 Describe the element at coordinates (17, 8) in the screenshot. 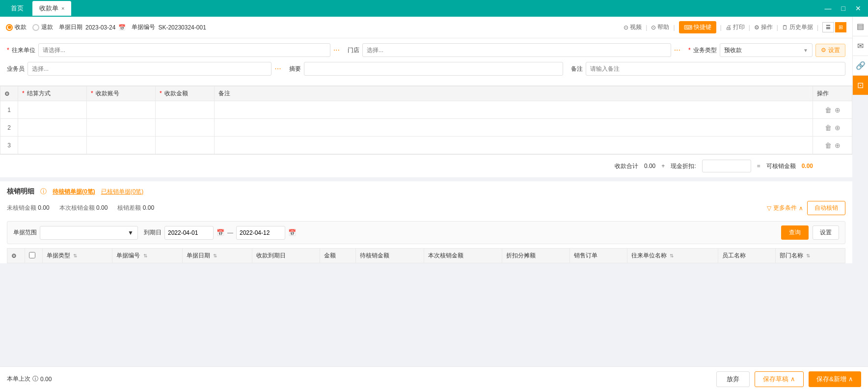

I see `tab-home: 首页` at that location.